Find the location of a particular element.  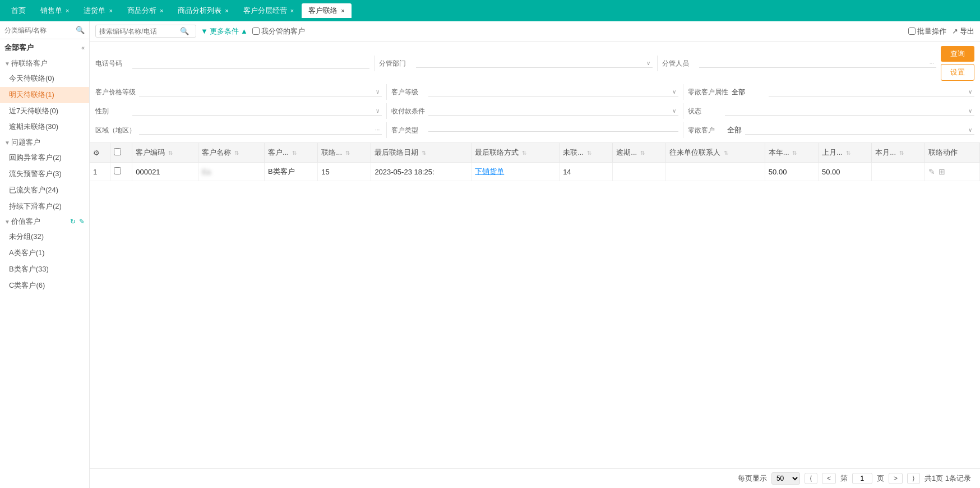

sort-code-icon: ⇅ is located at coordinates (170, 153).